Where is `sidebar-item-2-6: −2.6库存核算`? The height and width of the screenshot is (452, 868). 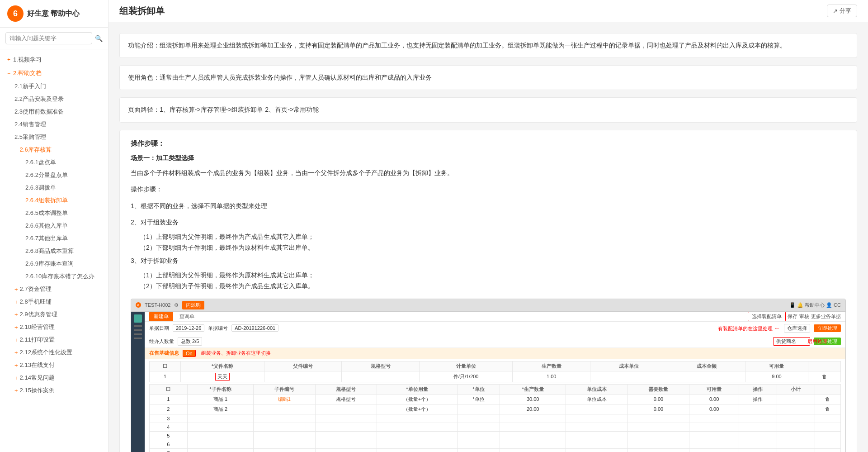
sidebar-item-2-6: −2.6库存核算 is located at coordinates (61, 150).